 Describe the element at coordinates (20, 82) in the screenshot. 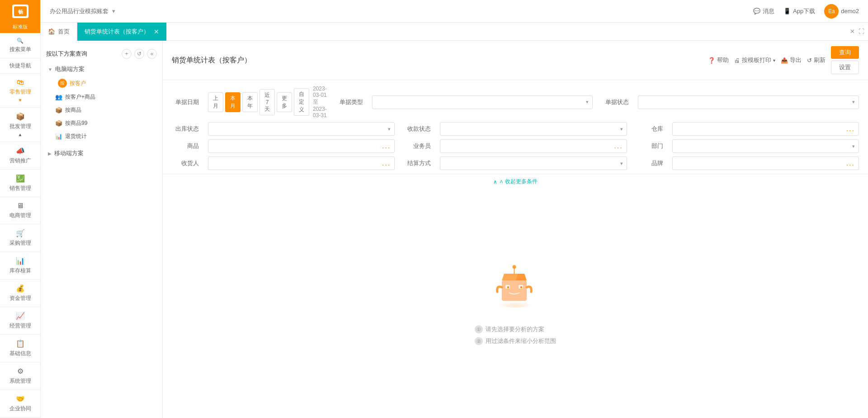

I see `retail-icon: 🛍` at that location.